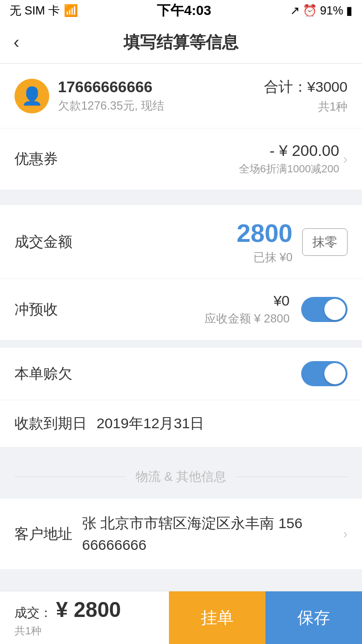 The height and width of the screenshot is (644, 362). What do you see at coordinates (51, 424) in the screenshot?
I see `due-date-label: 收款到期日` at bounding box center [51, 424].